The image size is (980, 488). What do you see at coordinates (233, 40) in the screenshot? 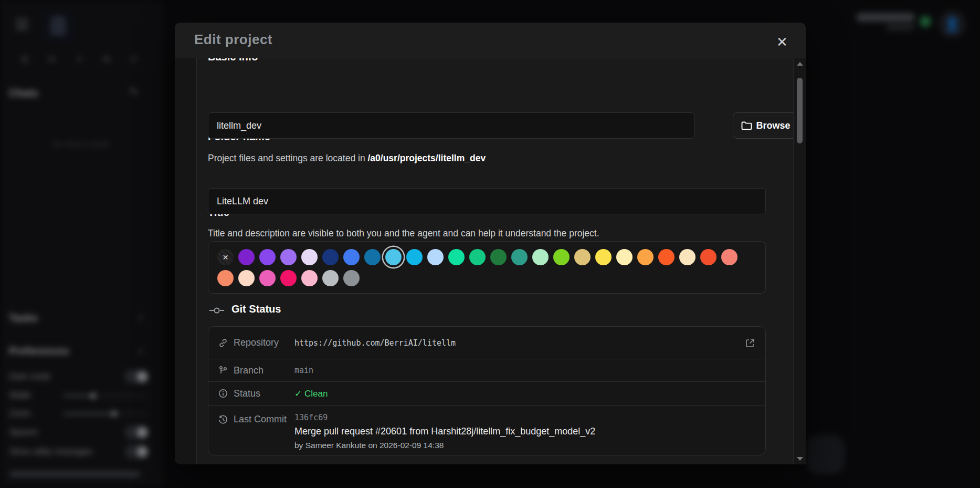
I see `modal-title: Edit project` at bounding box center [233, 40].